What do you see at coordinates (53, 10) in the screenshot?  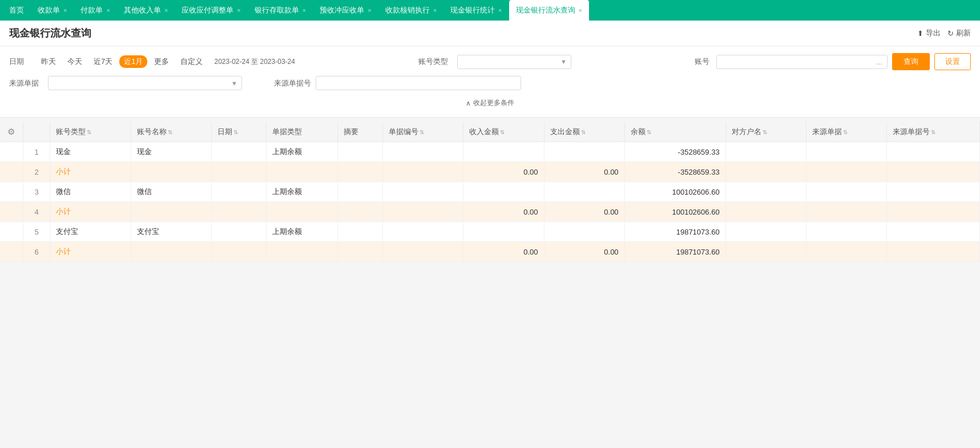 I see `nav-receipt: 收款单 ×` at bounding box center [53, 10].